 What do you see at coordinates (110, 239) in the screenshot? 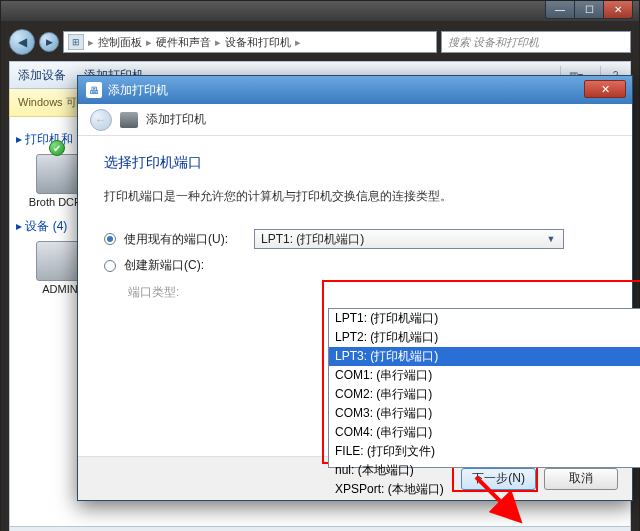
I see `radio-selected-icon` at bounding box center [110, 239].